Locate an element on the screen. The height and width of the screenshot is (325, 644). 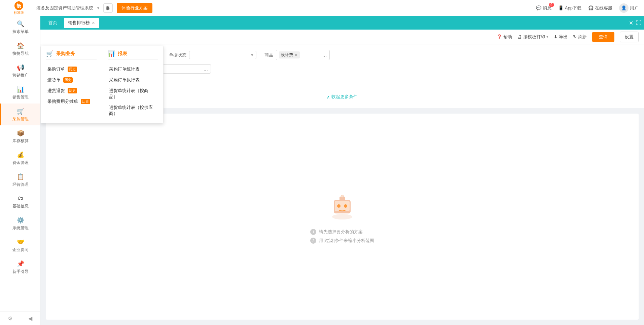
user-item: 👤 用户 is located at coordinates (629, 8).